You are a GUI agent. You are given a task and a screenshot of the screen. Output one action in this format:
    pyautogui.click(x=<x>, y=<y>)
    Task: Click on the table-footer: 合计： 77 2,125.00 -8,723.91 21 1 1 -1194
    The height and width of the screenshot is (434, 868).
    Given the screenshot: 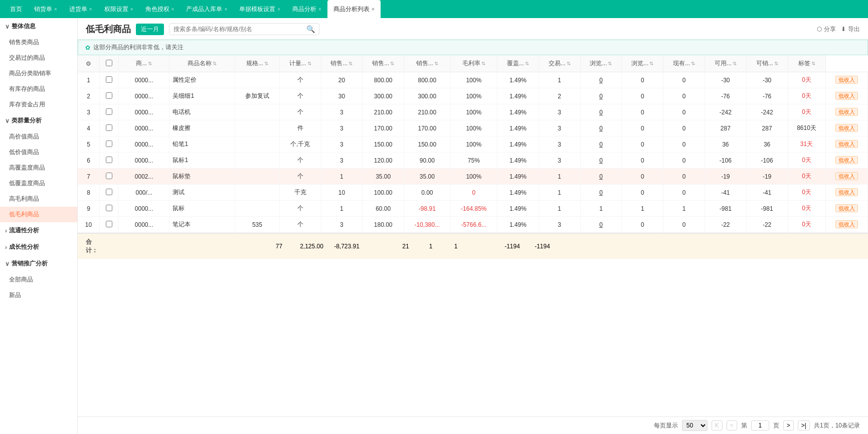 What is the action you would take?
    pyautogui.click(x=473, y=246)
    